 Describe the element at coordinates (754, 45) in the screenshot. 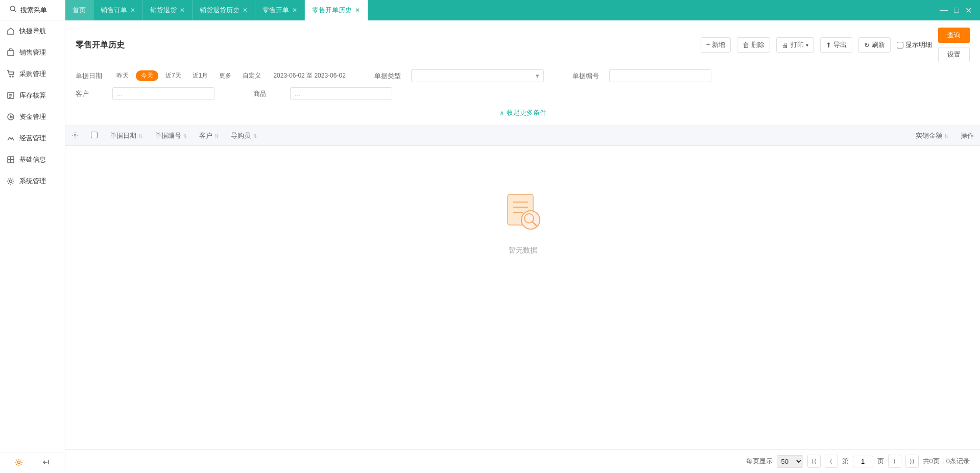

I see `delete-button: 🗑 删除` at that location.